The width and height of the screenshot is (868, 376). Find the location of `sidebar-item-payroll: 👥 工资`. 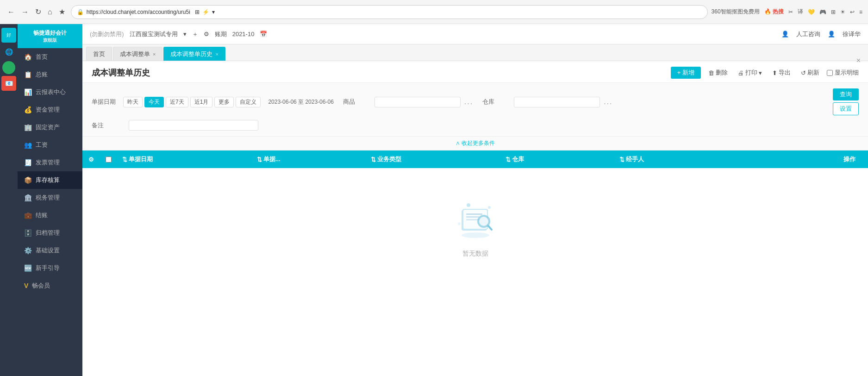

sidebar-item-payroll: 👥 工资 is located at coordinates (50, 145).